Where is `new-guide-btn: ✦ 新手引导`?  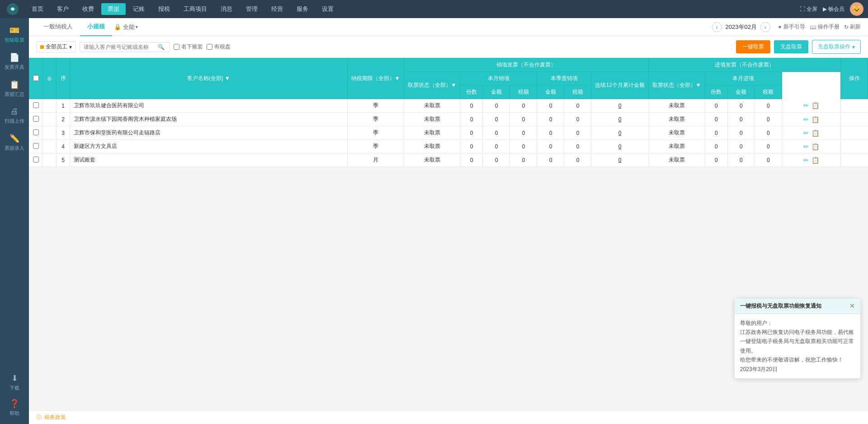 new-guide-btn: ✦ 新手引导 is located at coordinates (791, 27).